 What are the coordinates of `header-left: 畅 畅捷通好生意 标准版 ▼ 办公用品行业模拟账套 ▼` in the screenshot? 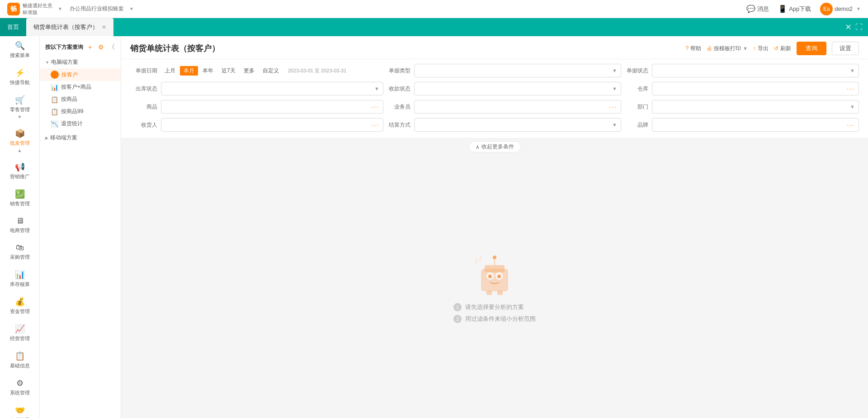 It's located at (71, 9).